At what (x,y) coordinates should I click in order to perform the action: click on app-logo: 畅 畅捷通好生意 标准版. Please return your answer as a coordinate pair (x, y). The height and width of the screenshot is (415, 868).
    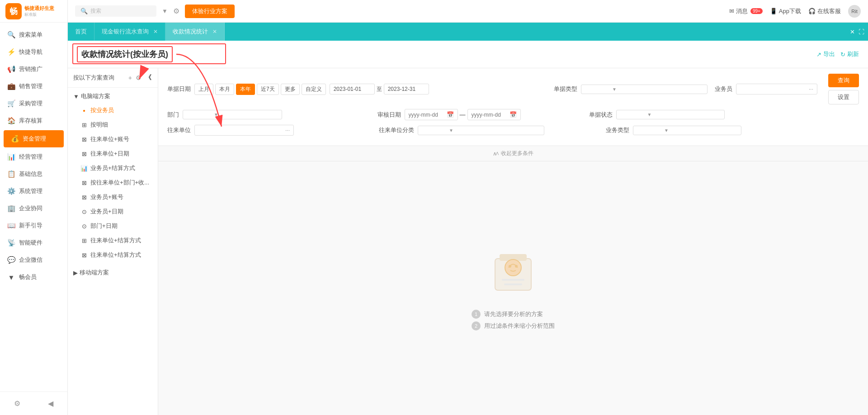
    Looking at the image, I should click on (33, 11).